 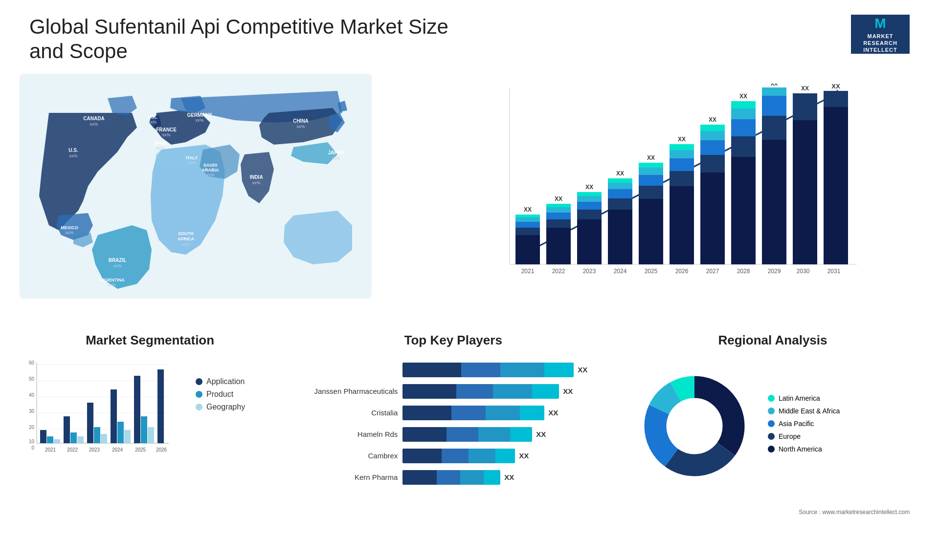 I want to click on product-label: Product, so click(x=220, y=394).